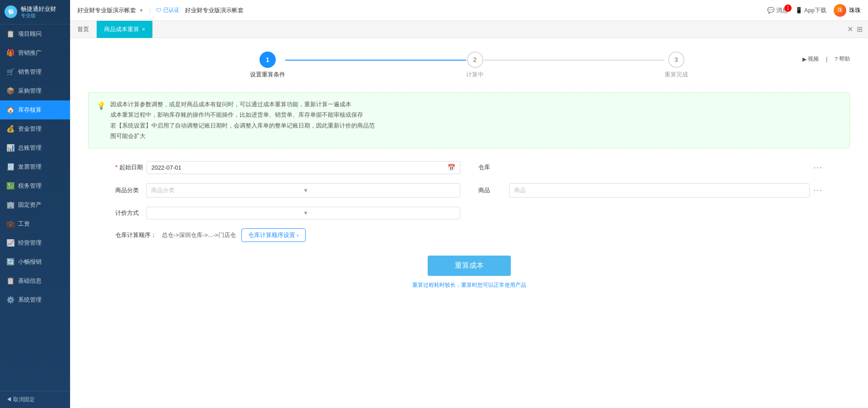 The width and height of the screenshot is (868, 408). What do you see at coordinates (799, 10) in the screenshot?
I see `phone-icon: 📱` at bounding box center [799, 10].